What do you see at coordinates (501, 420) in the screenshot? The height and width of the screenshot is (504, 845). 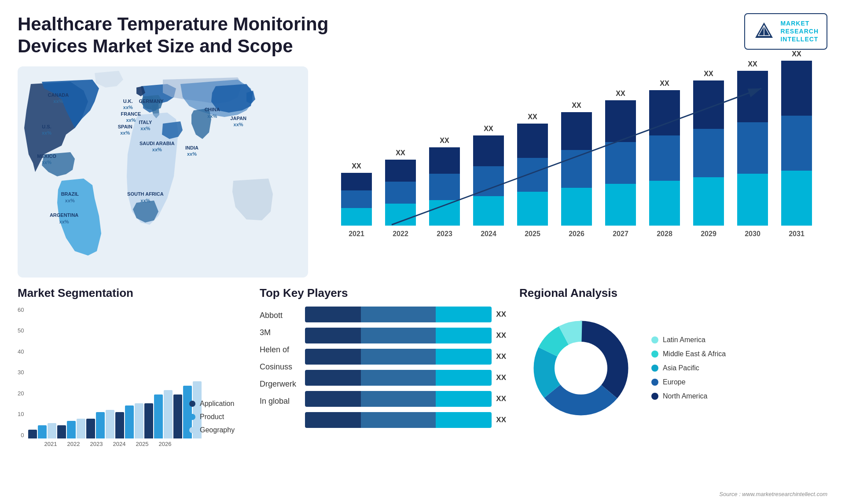 I see `player-xx-5: XX` at bounding box center [501, 420].